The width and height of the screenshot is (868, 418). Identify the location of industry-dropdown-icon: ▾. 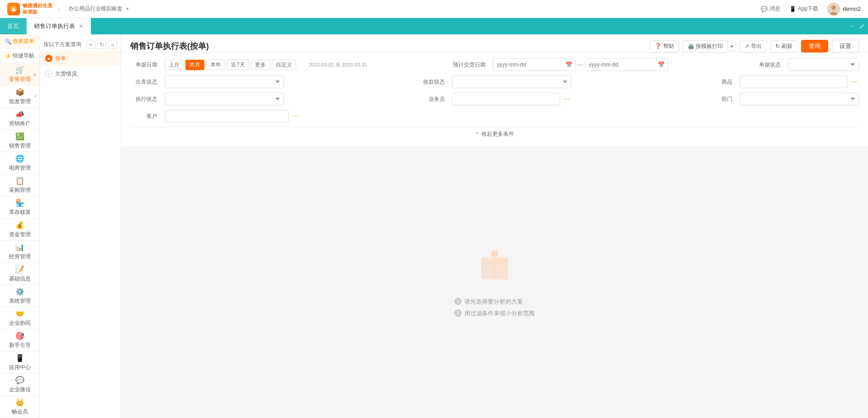
(127, 9).